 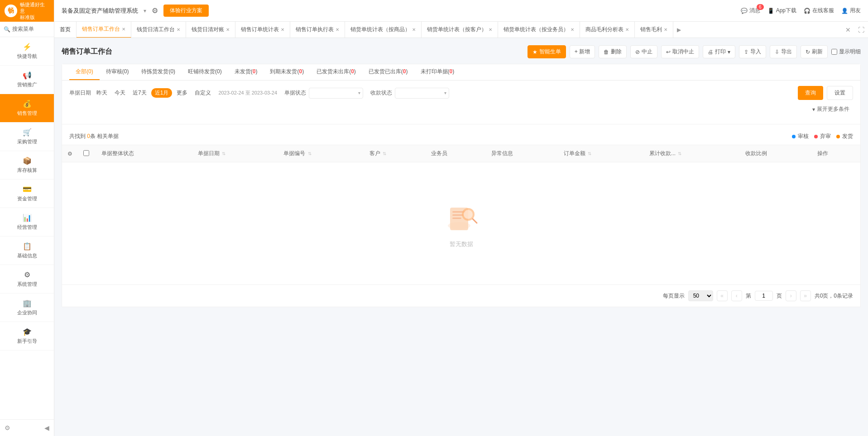 I want to click on page-title: 销售订单工作台, so click(x=87, y=52).